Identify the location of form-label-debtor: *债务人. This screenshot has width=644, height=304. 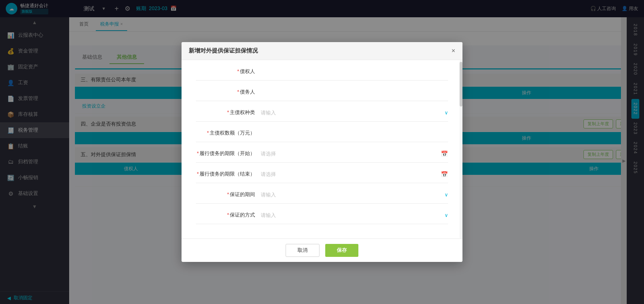
(228, 92).